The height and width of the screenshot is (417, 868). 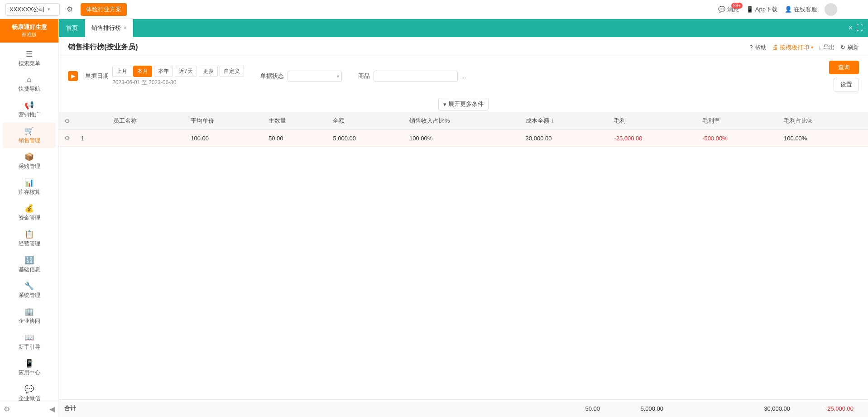 What do you see at coordinates (462, 121) in the screenshot?
I see `col-header-sales-ratio: 销售收入占比%` at bounding box center [462, 121].